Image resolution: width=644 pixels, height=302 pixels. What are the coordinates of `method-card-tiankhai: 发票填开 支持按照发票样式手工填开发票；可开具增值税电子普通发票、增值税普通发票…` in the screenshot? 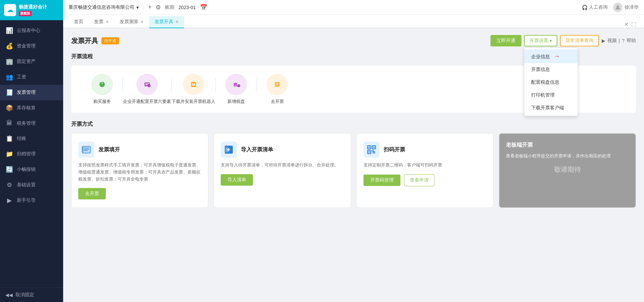 It's located at (140, 171).